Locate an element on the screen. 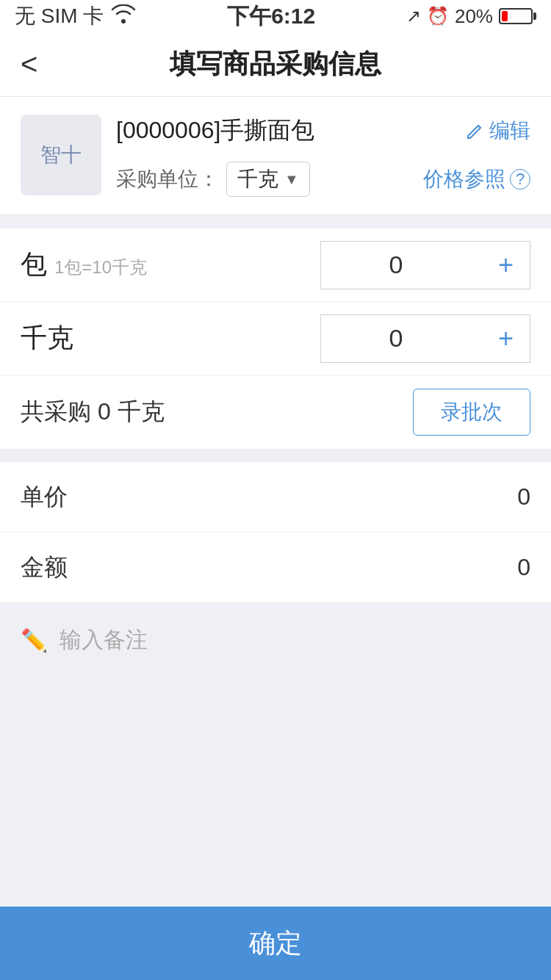  unit-select: 千克 ▼ is located at coordinates (268, 179).